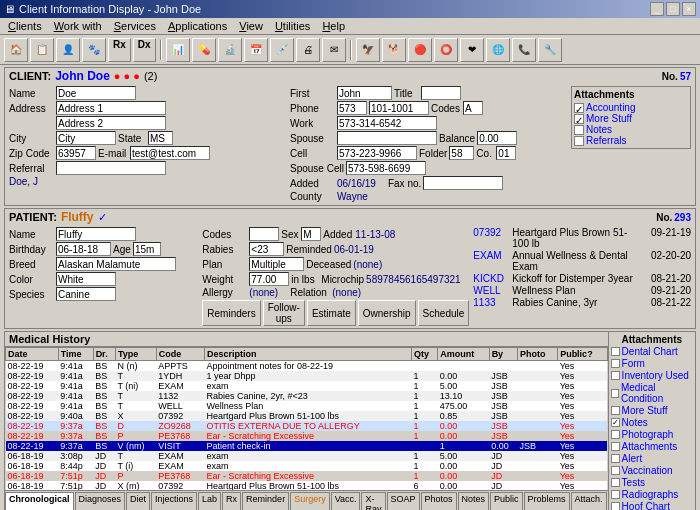 Image resolution: width=700 pixels, height=510 pixels. Describe the element at coordinates (441, 93) in the screenshot. I see `title-input` at that location.